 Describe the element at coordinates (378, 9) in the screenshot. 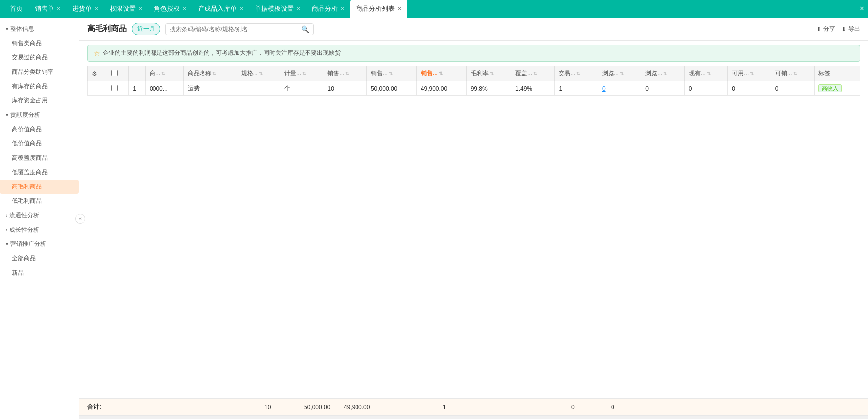

I see `tab-product-analysis-list: 商品分析列表 ×` at that location.